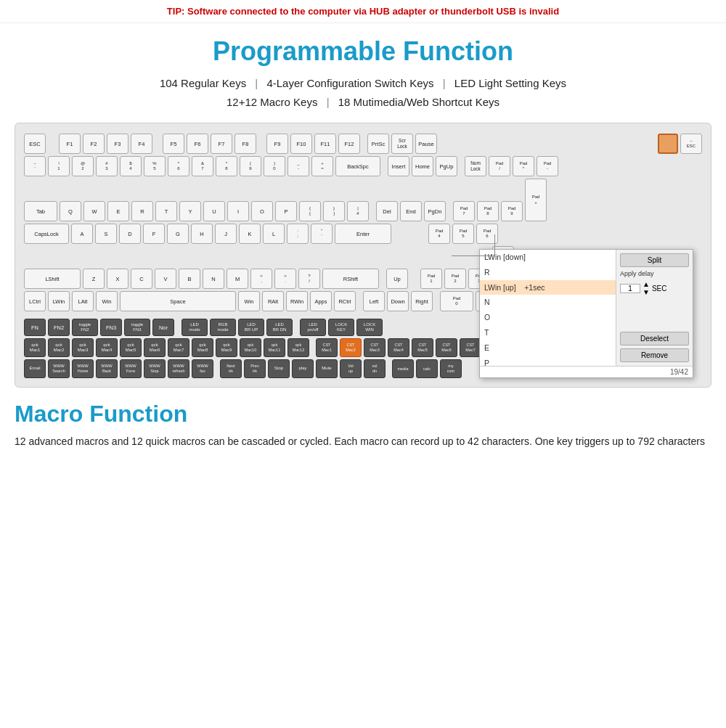  Describe the element at coordinates (464, 211) in the screenshot. I see `key-pad7: Pad7` at that location.